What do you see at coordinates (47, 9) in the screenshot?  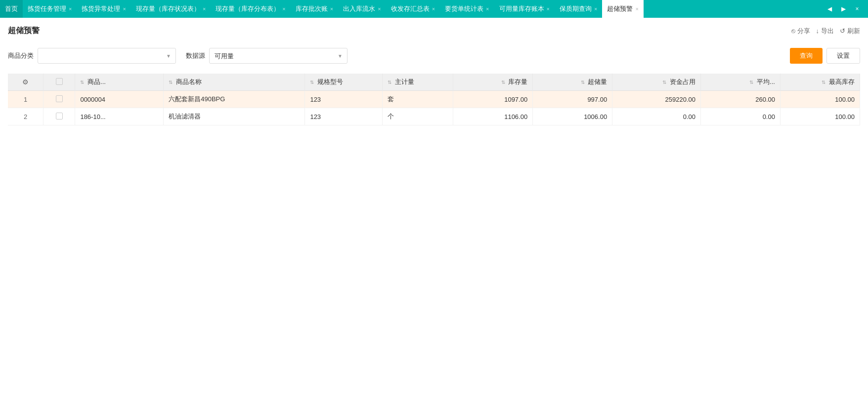 I see `nav-task-mgmt-label: 拣货任务管理` at bounding box center [47, 9].